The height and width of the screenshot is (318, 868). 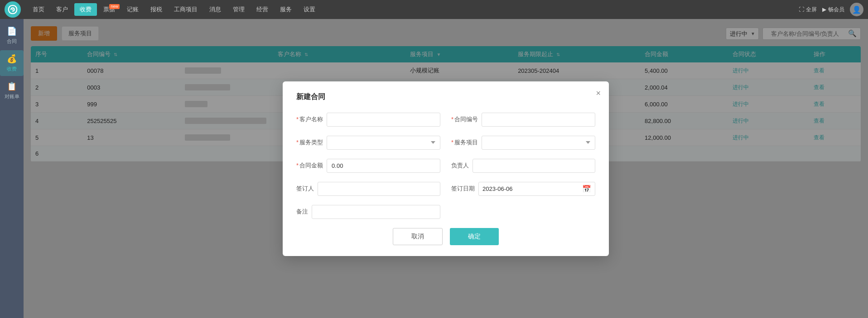 What do you see at coordinates (538, 143) in the screenshot?
I see `service-project-select` at bounding box center [538, 143].